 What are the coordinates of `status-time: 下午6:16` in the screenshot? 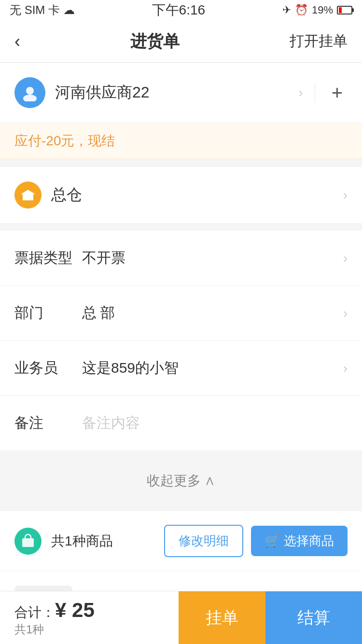 It's located at (179, 10).